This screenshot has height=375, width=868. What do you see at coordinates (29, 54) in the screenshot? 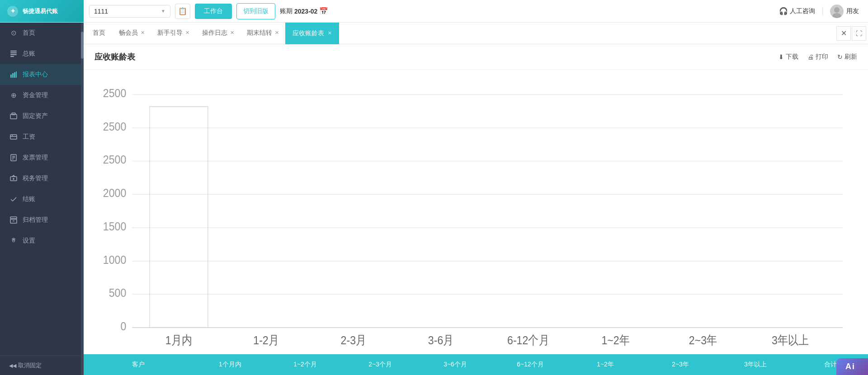
I see `sidebar-item-label: 总账` at bounding box center [29, 54].